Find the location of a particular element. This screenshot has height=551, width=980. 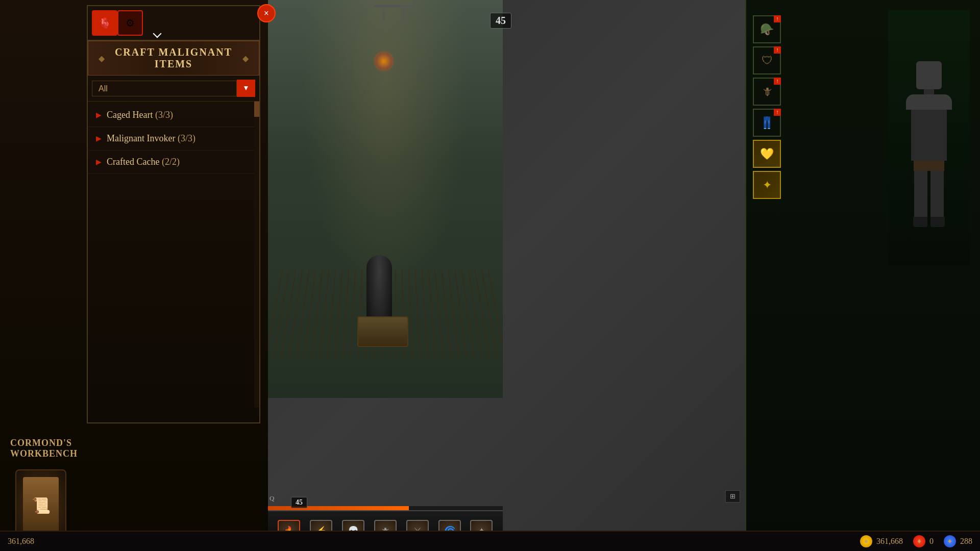

filter-arrow-button: ▼ is located at coordinates (246, 88).